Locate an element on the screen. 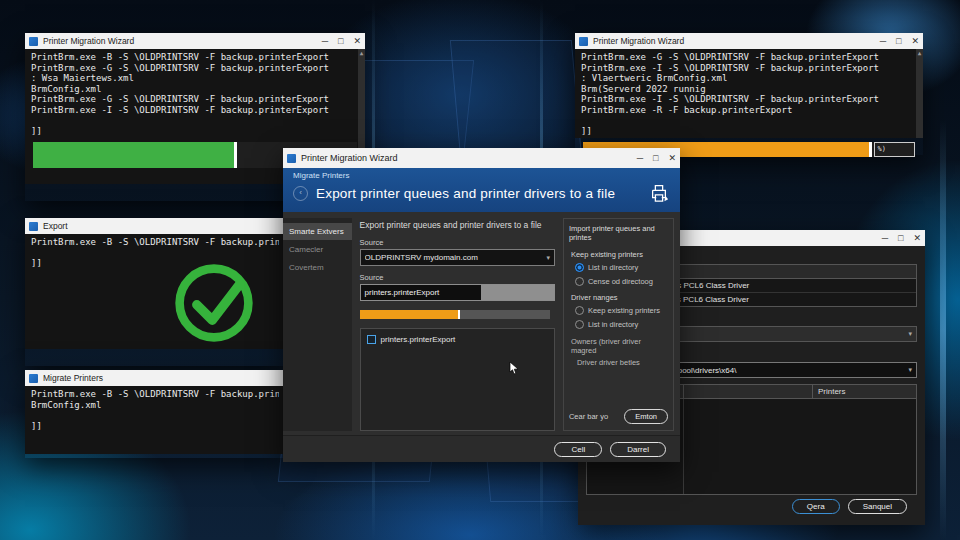  input-selection-region is located at coordinates (518, 292).